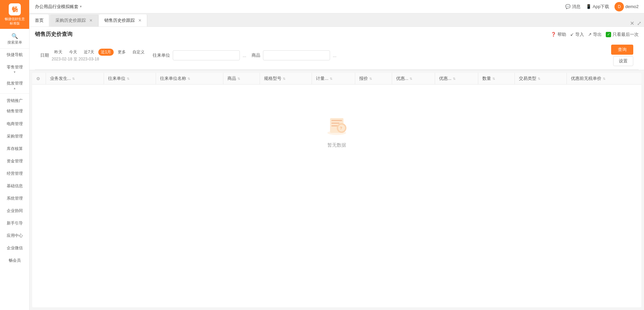 The image size is (644, 310). Describe the element at coordinates (58, 7) in the screenshot. I see `company-selector: 办公用品行业模拟账套 ▾` at that location.